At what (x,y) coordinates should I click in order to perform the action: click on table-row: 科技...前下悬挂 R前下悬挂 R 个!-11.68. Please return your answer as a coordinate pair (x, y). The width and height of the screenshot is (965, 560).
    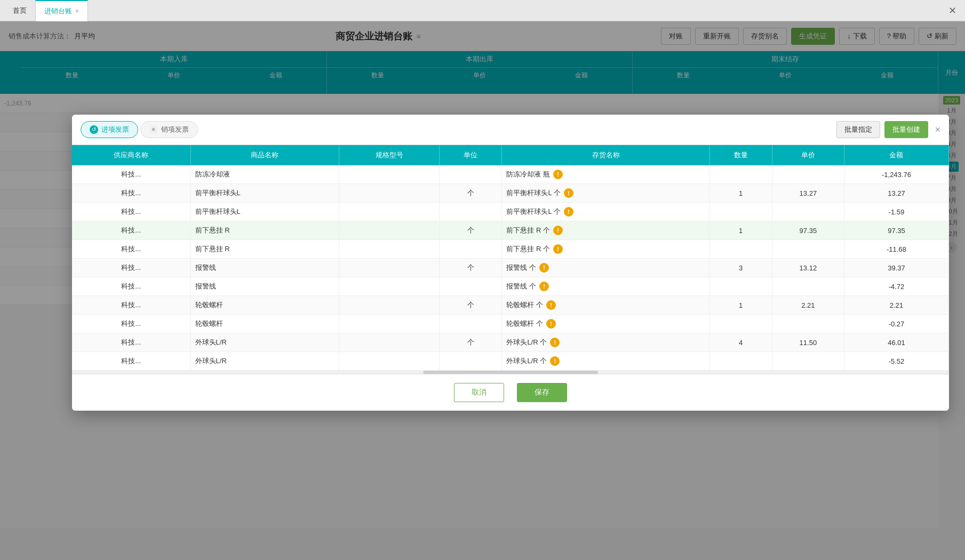
    Looking at the image, I should click on (511, 250).